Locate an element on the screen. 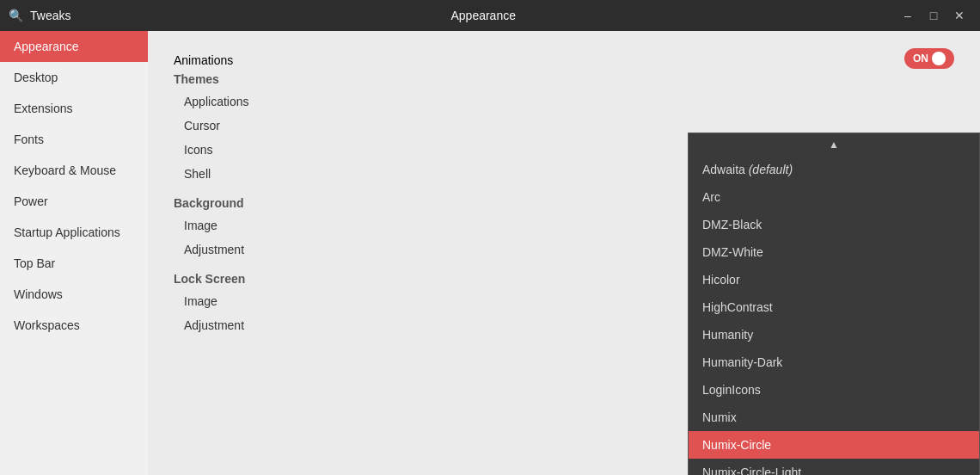  dropdown-item-numix-circle-light: Numix-Circle-Light is located at coordinates (834, 466).